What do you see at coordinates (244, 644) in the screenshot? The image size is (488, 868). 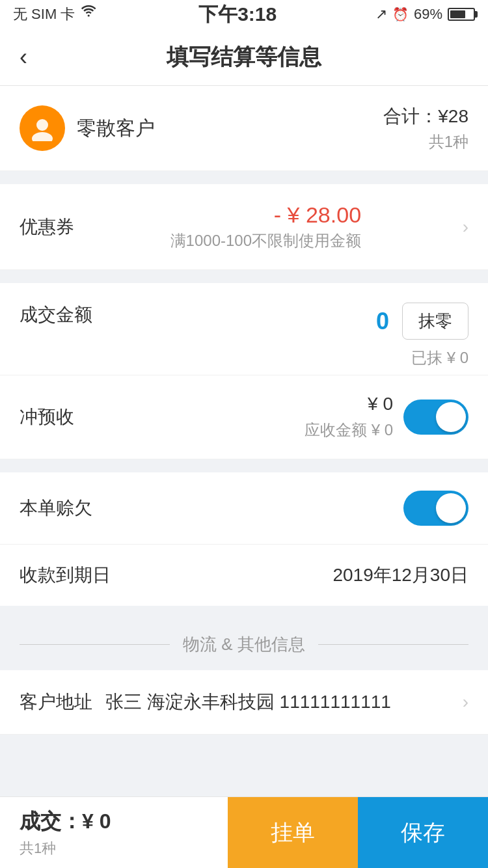 I see `logistics-section: 物流 & 其他信息` at bounding box center [244, 644].